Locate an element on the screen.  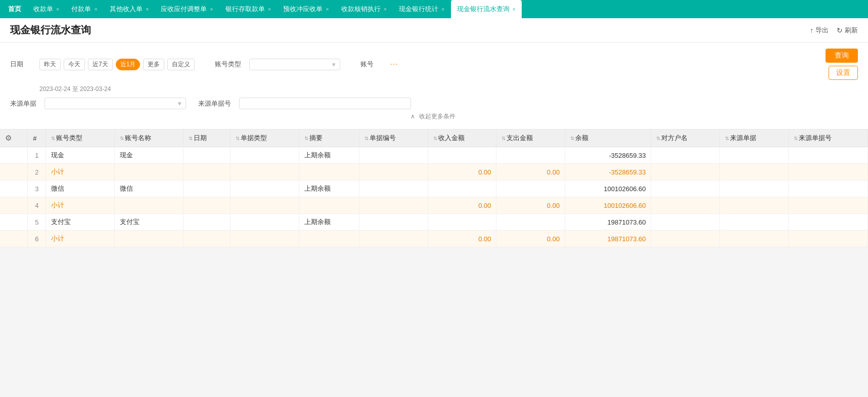
cell-num: 6 is located at coordinates (37, 239).